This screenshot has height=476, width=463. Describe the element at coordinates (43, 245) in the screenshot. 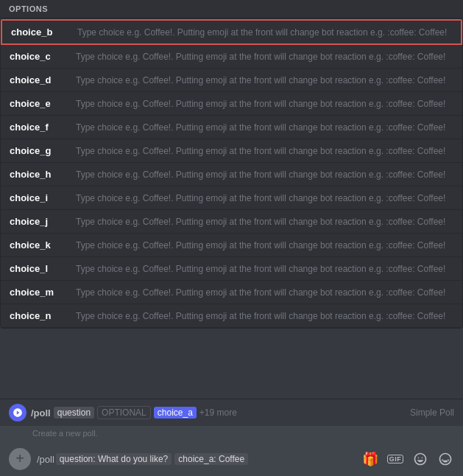

I see `choice-label: choice_k` at that location.